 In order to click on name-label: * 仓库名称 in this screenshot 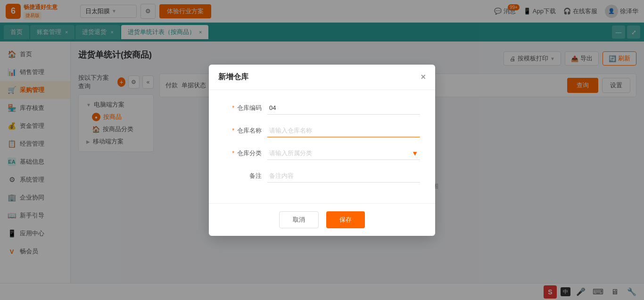, I will do `click(243, 131)`.